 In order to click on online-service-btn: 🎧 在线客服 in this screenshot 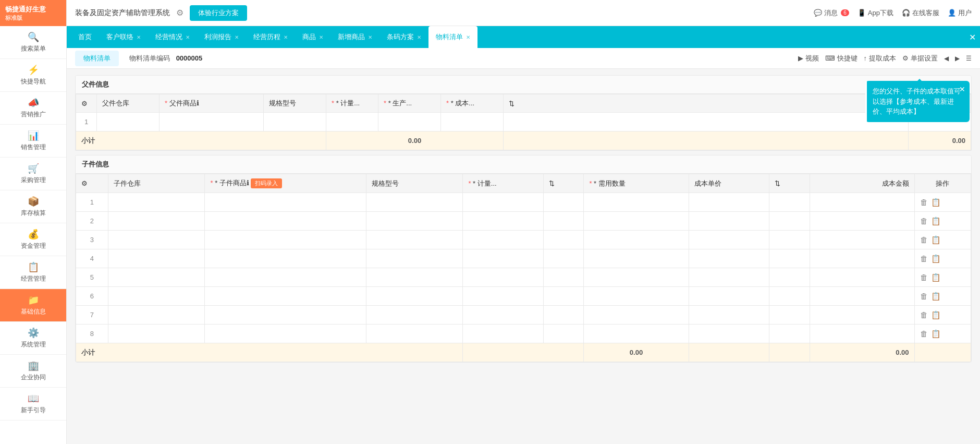, I will do `click(921, 13)`.